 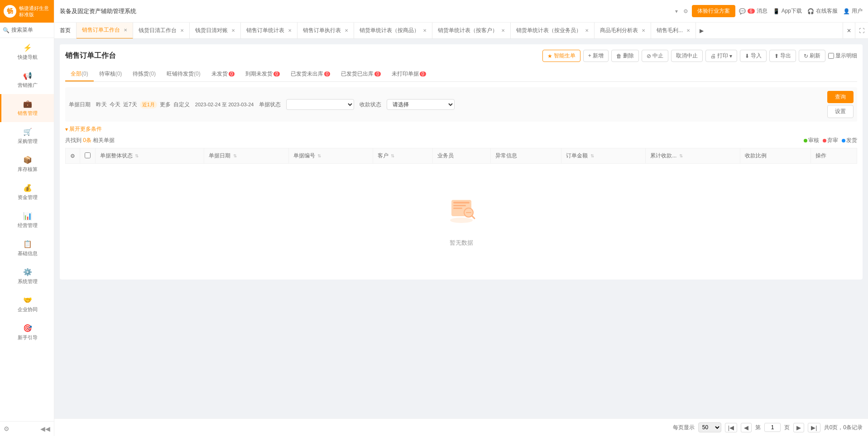 What do you see at coordinates (503, 31) in the screenshot?
I see `tab-close-sum-customer: ✕` at bounding box center [503, 31].